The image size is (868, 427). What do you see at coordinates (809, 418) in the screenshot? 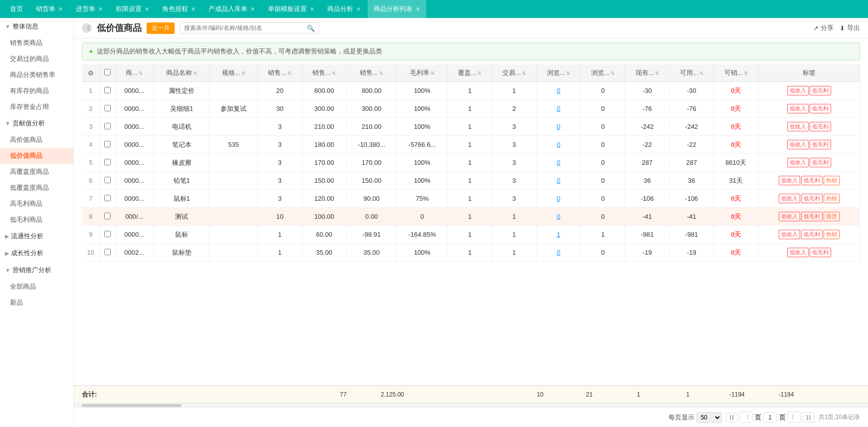
I see `last-page-button: ⟩⟩` at bounding box center [809, 418].